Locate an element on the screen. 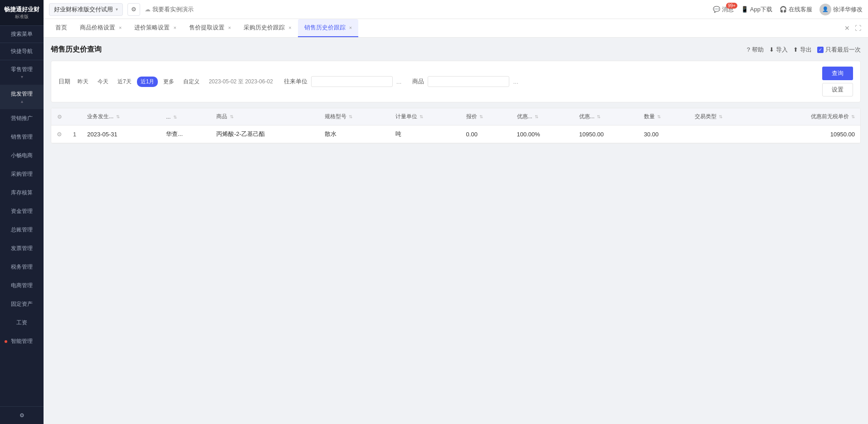 This screenshot has width=868, height=424. sidebar-quick-nav: 快捷导航 is located at coordinates (22, 52).